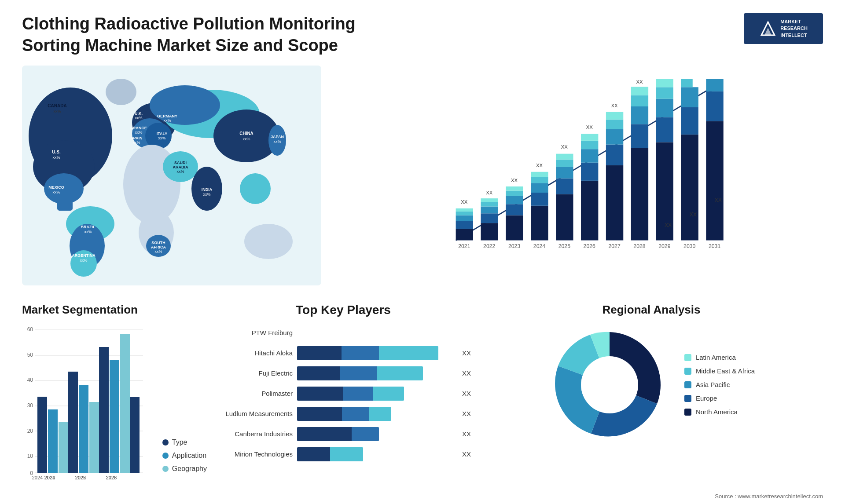 This screenshot has width=845, height=504. What do you see at coordinates (220, 35) in the screenshot?
I see `page-title: Clothing Radioactive Pollution Monitorin…` at bounding box center [220, 35].